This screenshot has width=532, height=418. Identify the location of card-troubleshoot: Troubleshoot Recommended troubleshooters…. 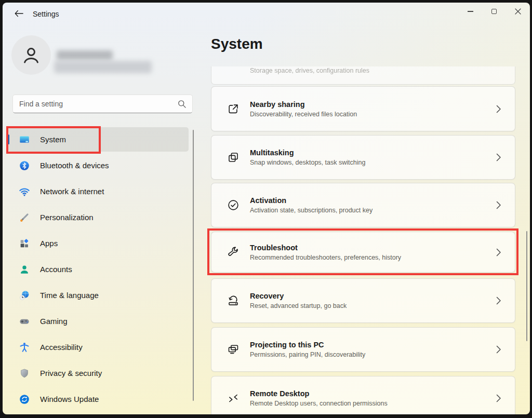
(363, 252).